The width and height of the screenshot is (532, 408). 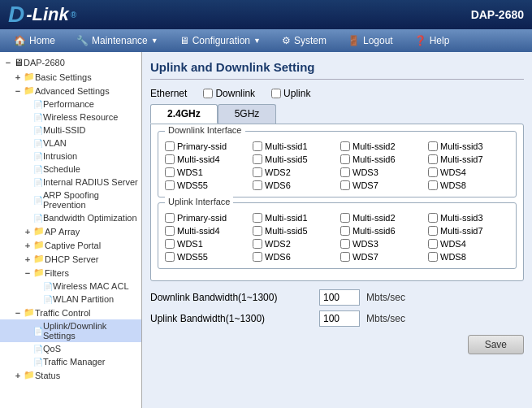 I want to click on uplink-wds55: WDS55, so click(x=205, y=257).